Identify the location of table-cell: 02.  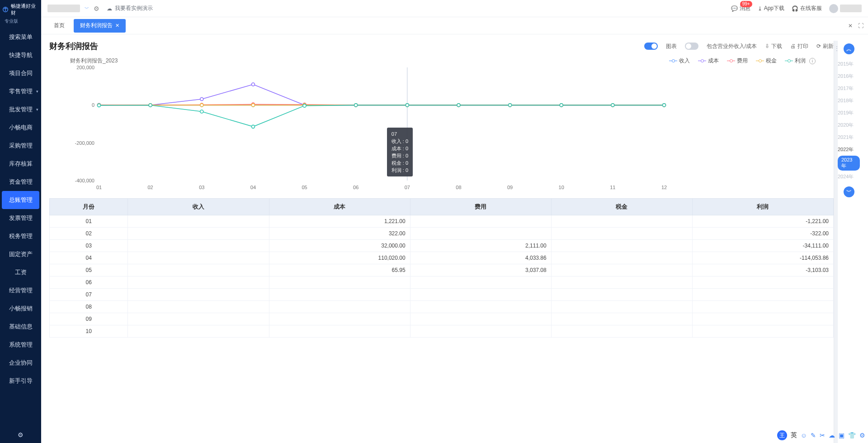
(89, 233).